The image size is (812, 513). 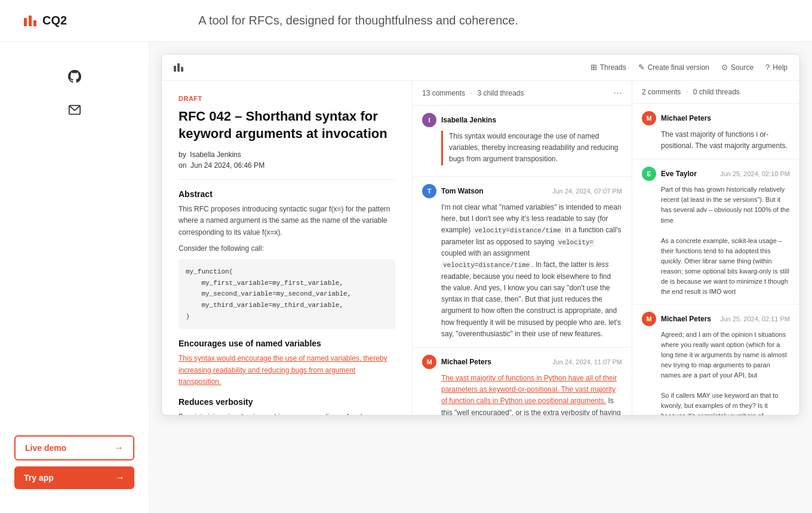 What do you see at coordinates (287, 294) in the screenshot?
I see `code-content: my_function( my_first_variable=my_first_…` at bounding box center [287, 294].